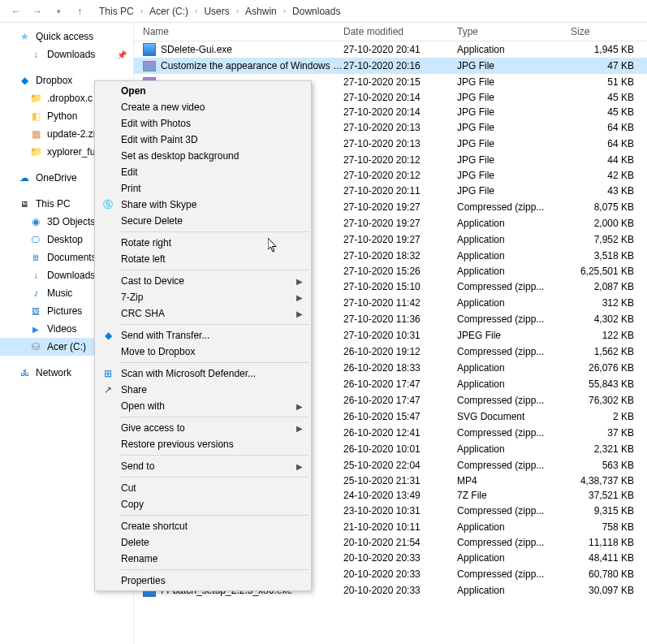 This screenshot has height=644, width=647. I want to click on breadcrumb-item: Downloads, so click(317, 11).